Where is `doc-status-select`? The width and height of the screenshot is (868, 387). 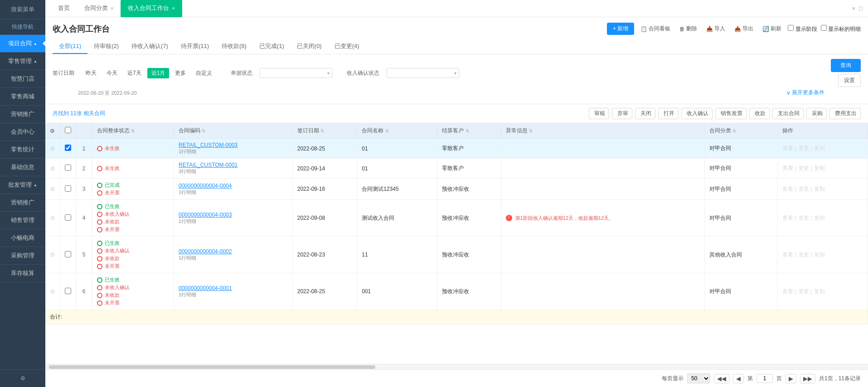 doc-status-select is located at coordinates (296, 73).